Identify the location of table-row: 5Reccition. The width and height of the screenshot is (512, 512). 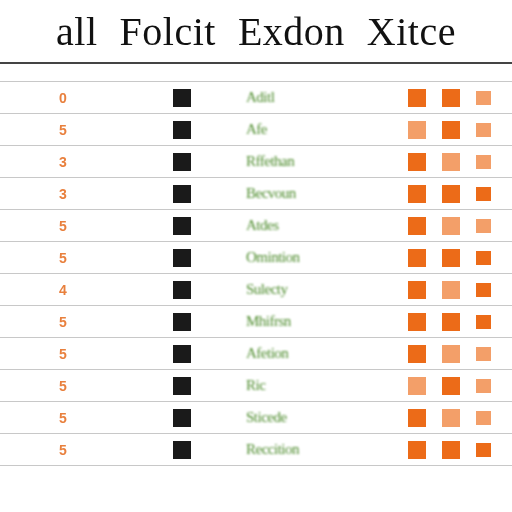
(256, 450).